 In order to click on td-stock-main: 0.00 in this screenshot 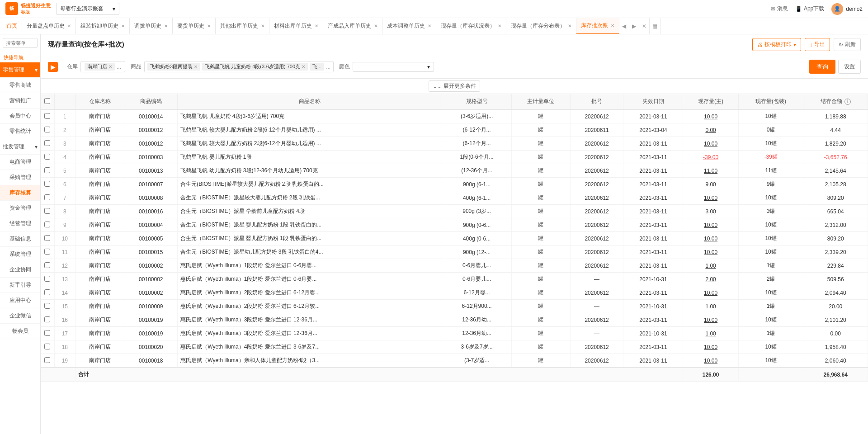, I will do `click(711, 130)`.